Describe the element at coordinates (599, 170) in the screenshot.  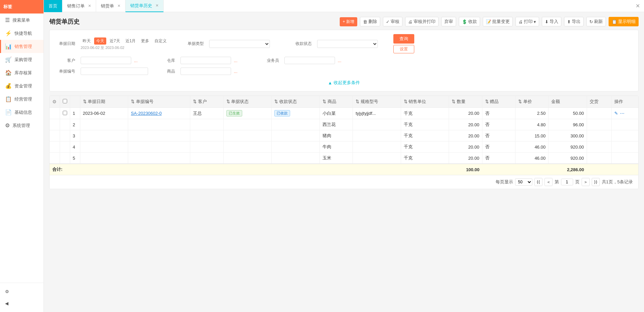
I see `summary-empty4` at that location.